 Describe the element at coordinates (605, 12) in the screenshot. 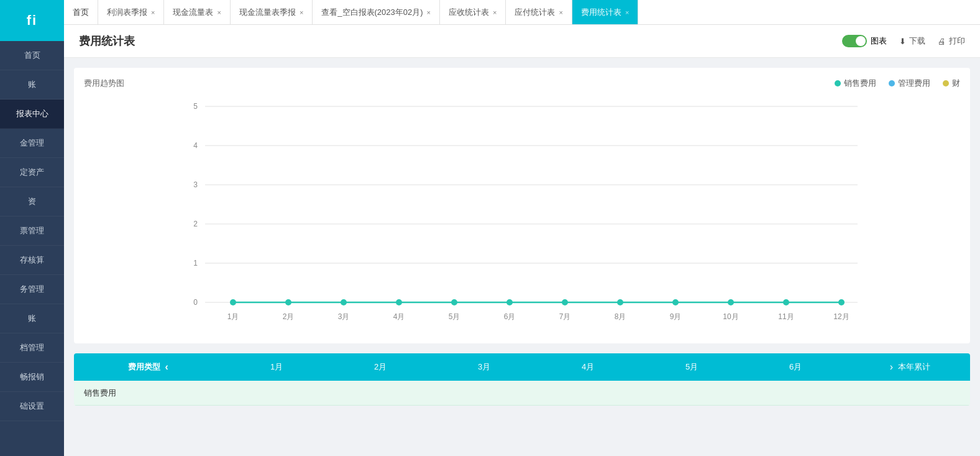

I see `tab-expense-stats: 费用统计表 ×` at that location.